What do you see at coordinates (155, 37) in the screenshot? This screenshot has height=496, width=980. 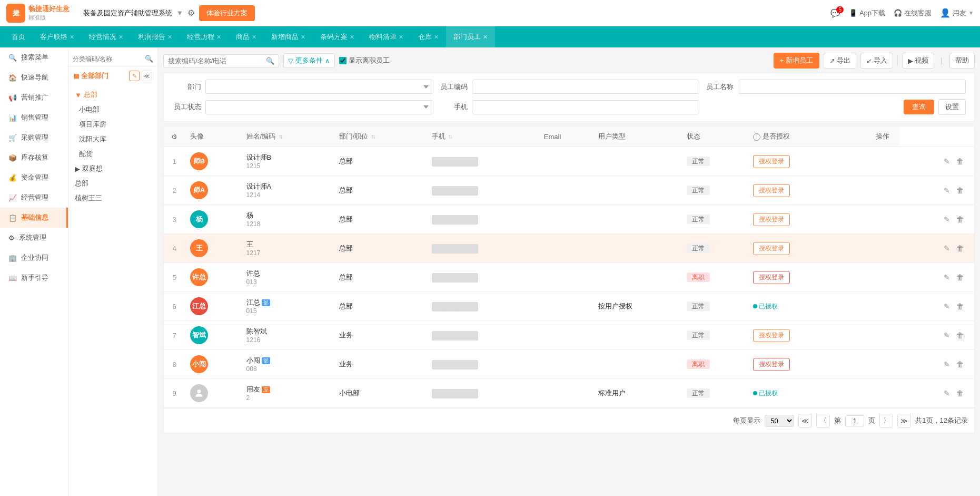 I see `tab-profit: 利润报告 ✕` at bounding box center [155, 37].